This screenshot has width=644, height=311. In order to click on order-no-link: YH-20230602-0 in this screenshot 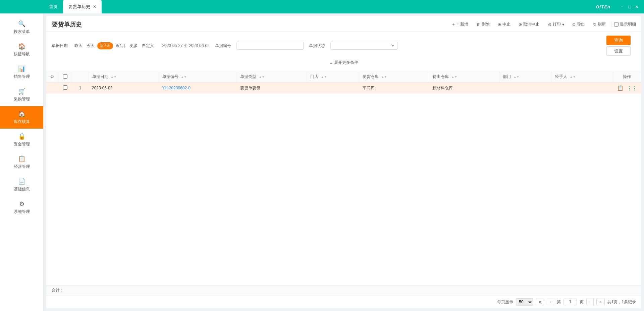, I will do `click(176, 88)`.